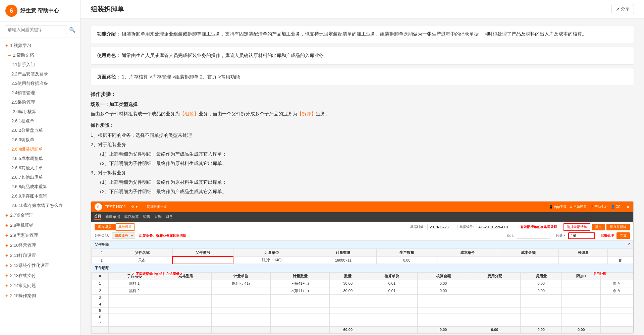 The width and height of the screenshot is (644, 335). I want to click on plus-icon-2-12: +, so click(7, 266).